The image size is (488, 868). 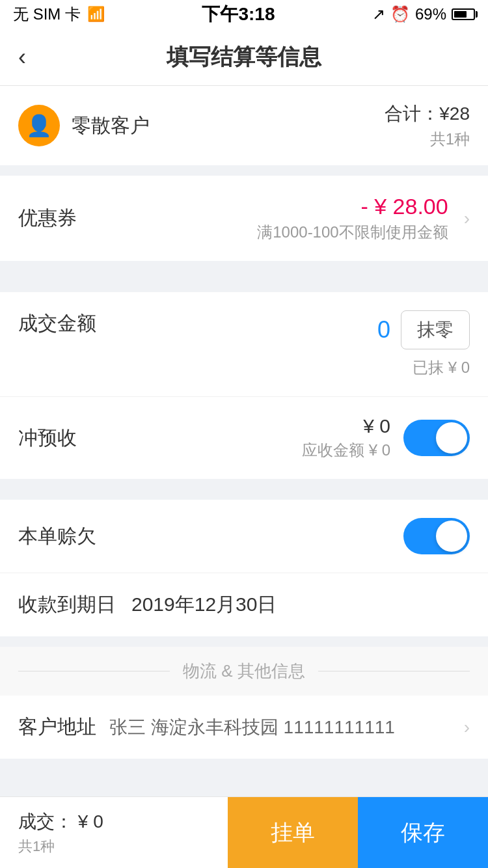 What do you see at coordinates (427, 139) in the screenshot?
I see `customer-count: 共1种` at bounding box center [427, 139].